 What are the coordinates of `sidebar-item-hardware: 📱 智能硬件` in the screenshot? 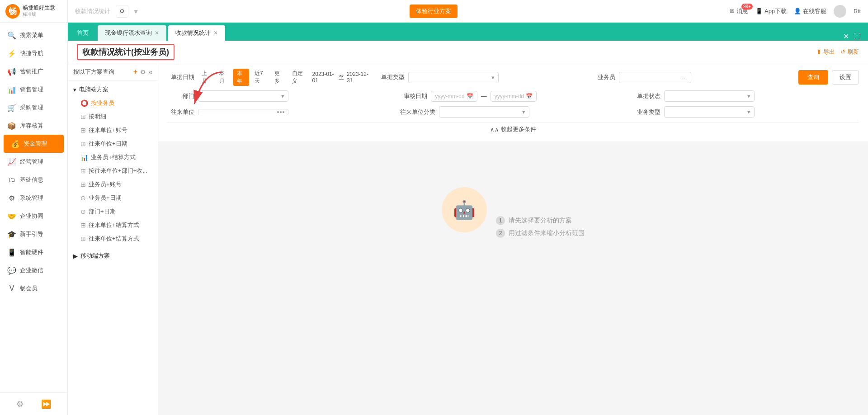 It's located at (33, 252).